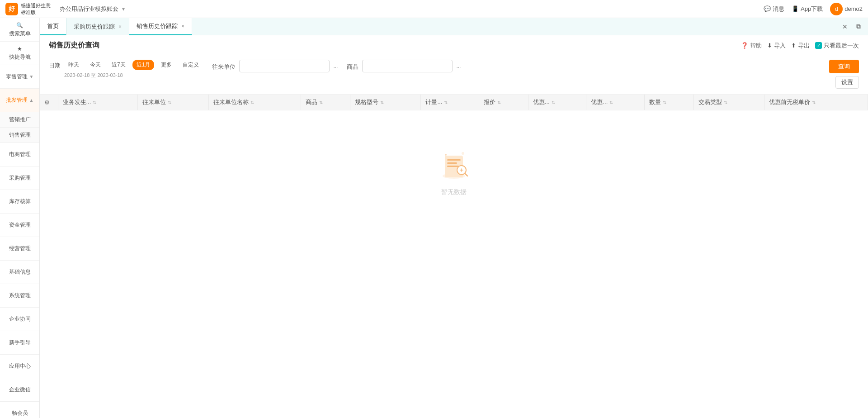 The width and height of the screenshot is (868, 418). I want to click on top-bar-title: 办公用品行业模拟账套, so click(89, 9).